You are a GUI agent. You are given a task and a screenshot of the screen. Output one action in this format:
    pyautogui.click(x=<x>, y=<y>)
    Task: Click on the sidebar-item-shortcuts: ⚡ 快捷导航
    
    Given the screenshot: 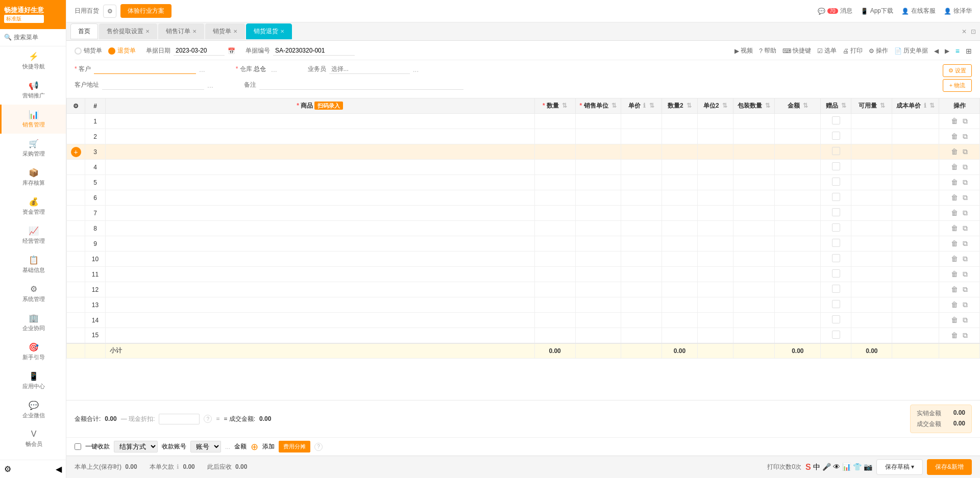 What is the action you would take?
    pyautogui.click(x=33, y=61)
    